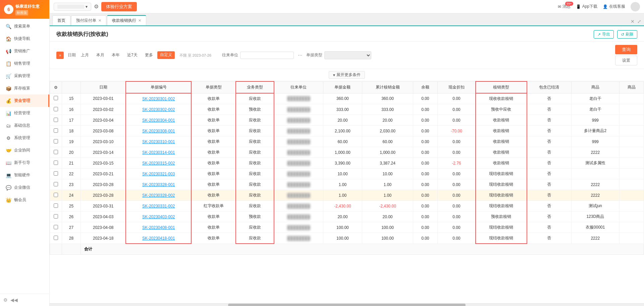  What do you see at coordinates (25, 26) in the screenshot?
I see `sidebar-item-search: 🔍搜索菜单` at bounding box center [25, 26].